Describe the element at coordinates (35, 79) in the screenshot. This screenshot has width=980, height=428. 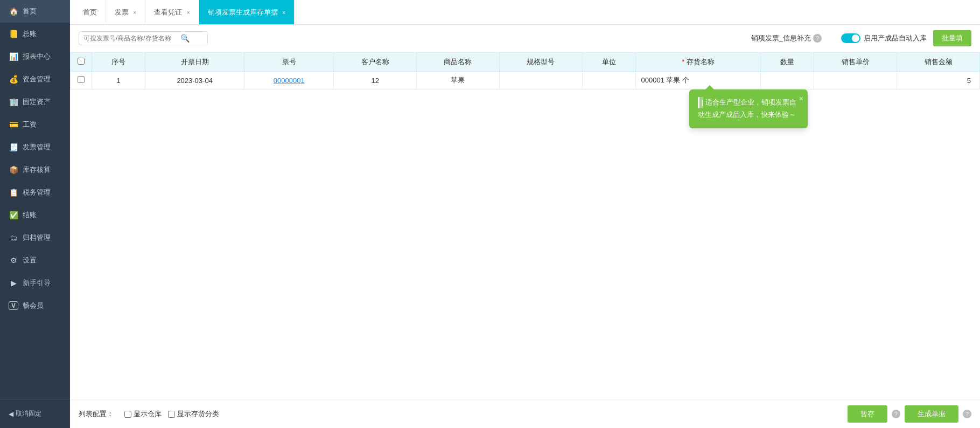
I see `sidebar-item-funds: 💰 资金管理` at that location.